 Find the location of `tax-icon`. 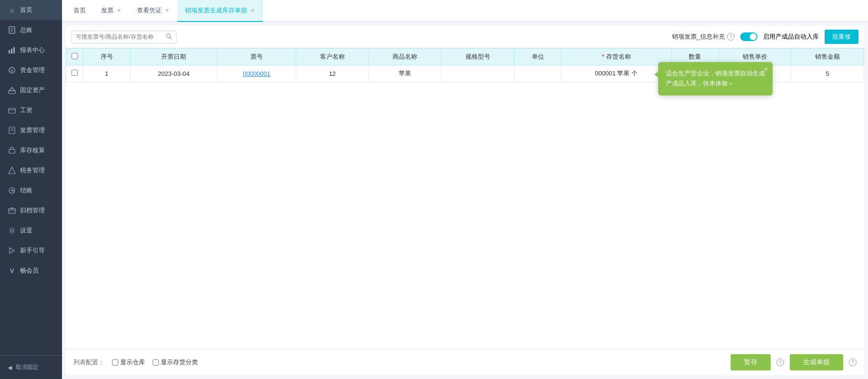

tax-icon is located at coordinates (12, 170).